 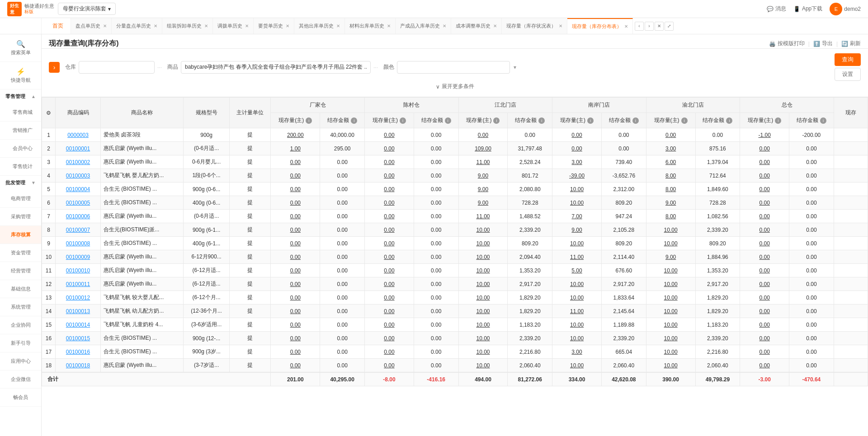 I want to click on row-jb-qty: 9.00, so click(x=483, y=203).